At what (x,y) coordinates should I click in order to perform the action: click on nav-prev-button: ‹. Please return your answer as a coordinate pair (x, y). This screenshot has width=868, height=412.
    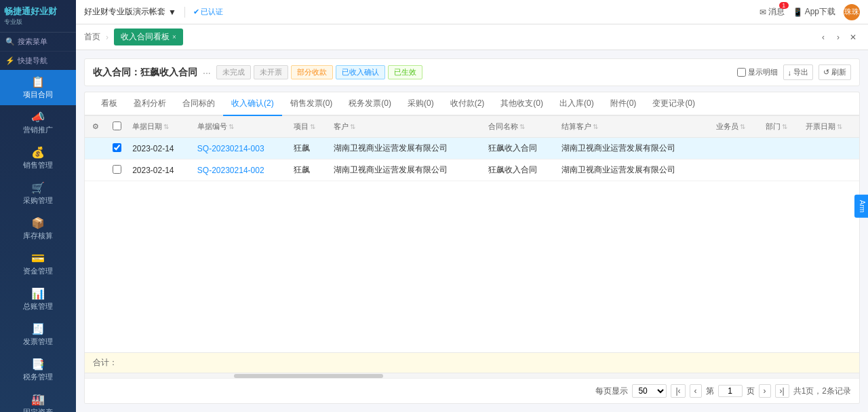
    Looking at the image, I should click on (823, 37).